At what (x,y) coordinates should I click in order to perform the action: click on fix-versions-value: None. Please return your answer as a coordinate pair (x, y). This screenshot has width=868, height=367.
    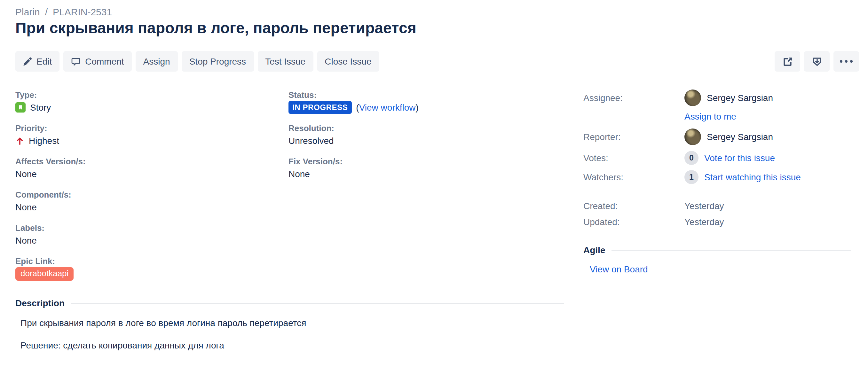
    Looking at the image, I should click on (423, 174).